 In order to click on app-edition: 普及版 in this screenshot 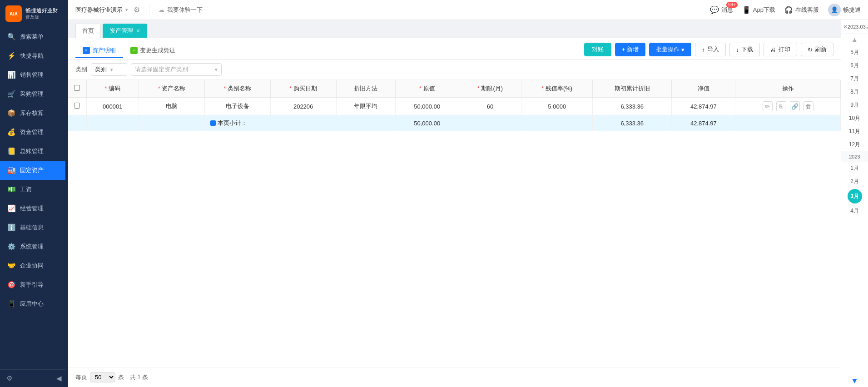, I will do `click(42, 17)`.